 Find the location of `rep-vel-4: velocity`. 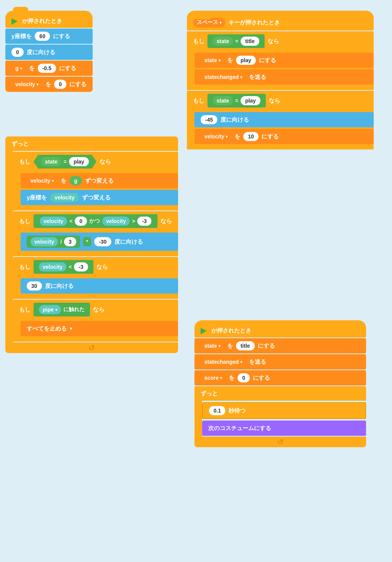

rep-vel-4: velocity is located at coordinates (116, 221).